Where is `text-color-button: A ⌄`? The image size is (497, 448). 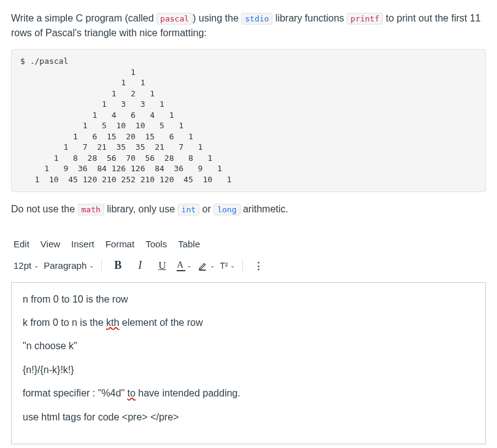
text-color-button: A ⌄ is located at coordinates (184, 266).